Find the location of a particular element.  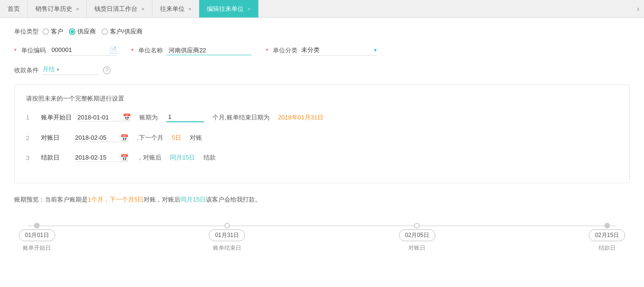

unit-category-select-wrap: 未分类 ▾ is located at coordinates (339, 51).